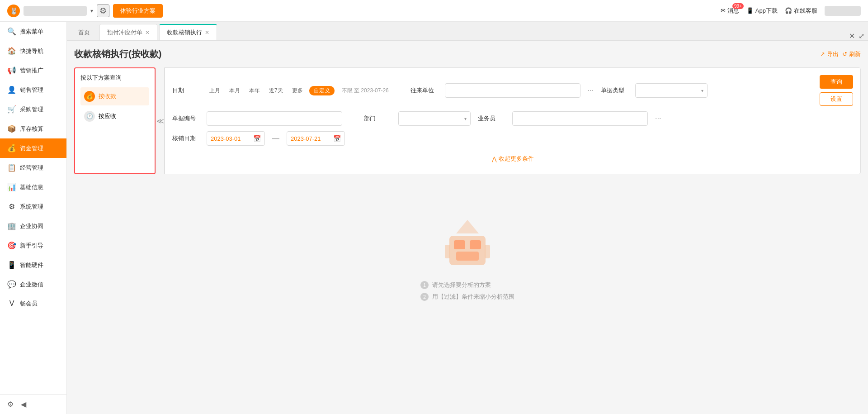  I want to click on tab-prepay: 预付冲应付单 ✕, so click(128, 32).